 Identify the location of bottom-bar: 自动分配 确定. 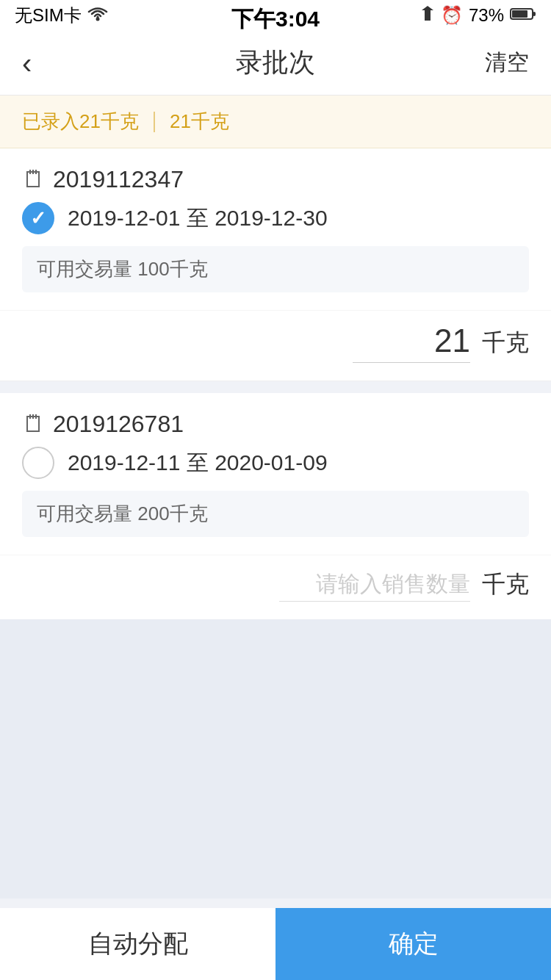
(276, 944).